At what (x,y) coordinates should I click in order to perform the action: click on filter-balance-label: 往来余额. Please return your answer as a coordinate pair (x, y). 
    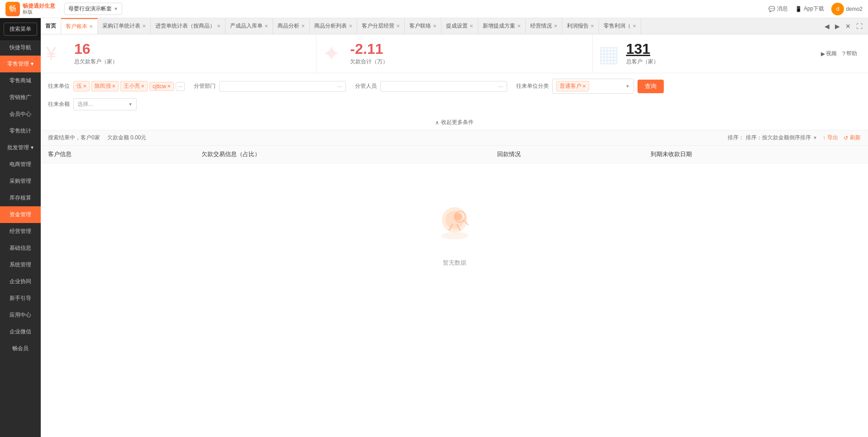
    Looking at the image, I should click on (59, 104).